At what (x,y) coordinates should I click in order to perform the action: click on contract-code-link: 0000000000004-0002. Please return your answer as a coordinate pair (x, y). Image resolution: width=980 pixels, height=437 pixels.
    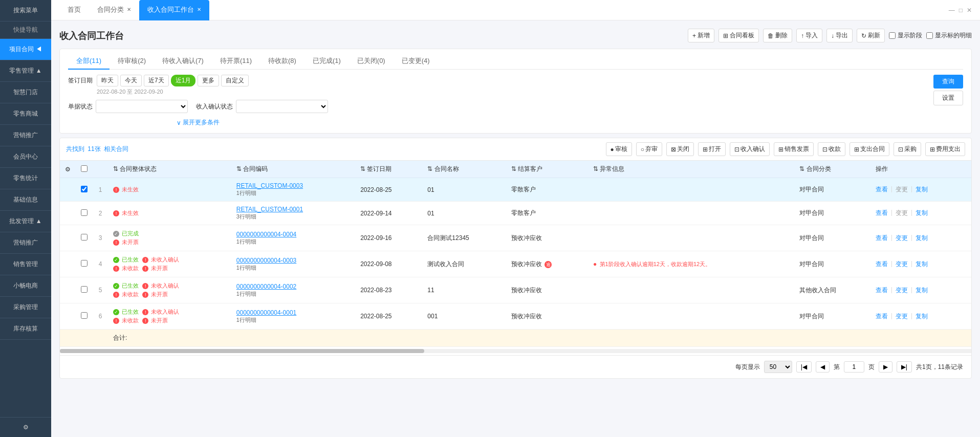
    Looking at the image, I should click on (293, 287).